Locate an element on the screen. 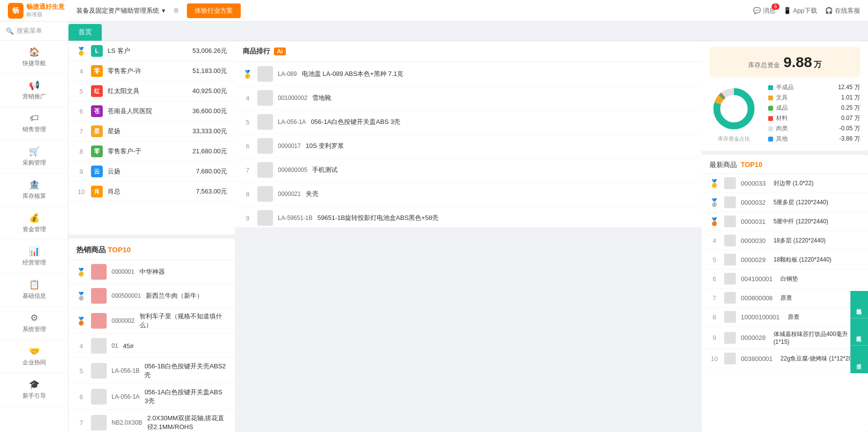 The image size is (868, 432). sidebar-item-sales: 🏷 销售管理 is located at coordinates (34, 123).